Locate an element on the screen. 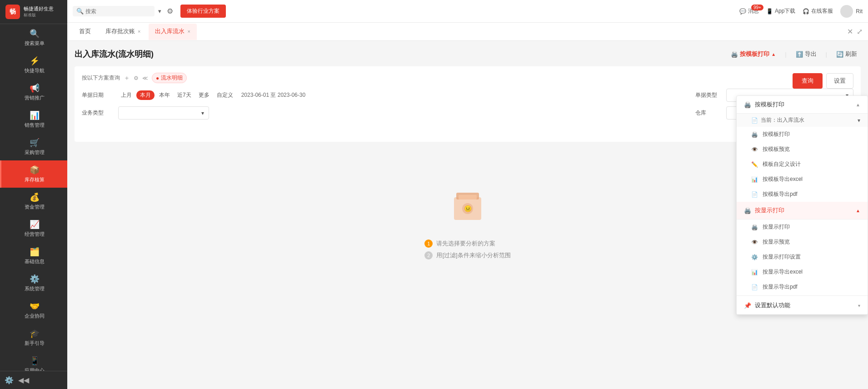  trial-btn: 体验行业方案 is located at coordinates (203, 11).